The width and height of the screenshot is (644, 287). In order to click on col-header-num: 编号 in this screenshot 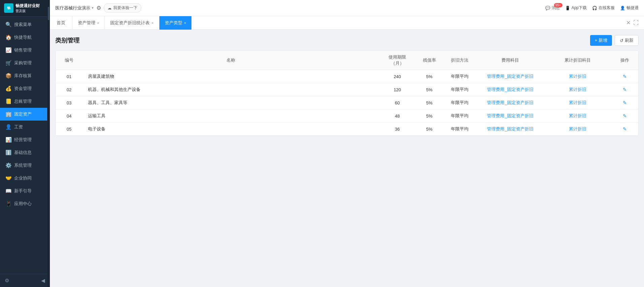, I will do `click(69, 61)`.